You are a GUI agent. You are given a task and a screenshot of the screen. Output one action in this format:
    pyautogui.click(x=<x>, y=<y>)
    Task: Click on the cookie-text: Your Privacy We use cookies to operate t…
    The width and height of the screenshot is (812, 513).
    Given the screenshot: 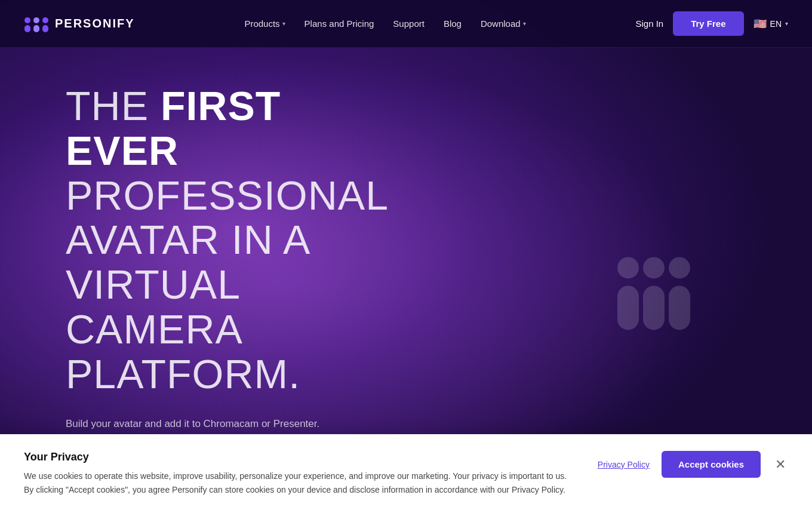 What is the action you would take?
    pyautogui.click(x=299, y=474)
    